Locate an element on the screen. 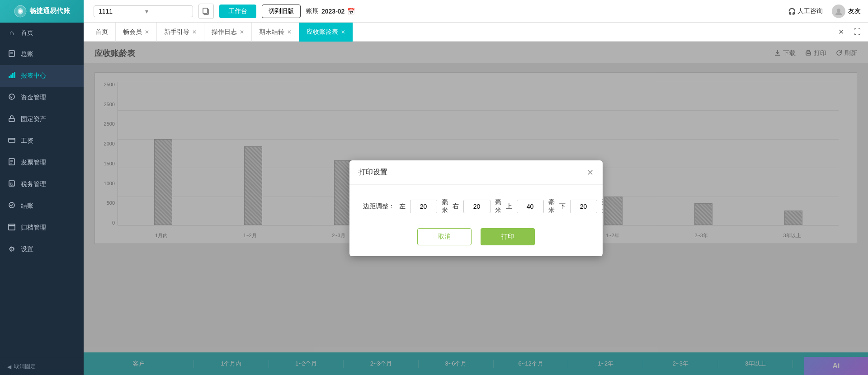 The width and height of the screenshot is (868, 375). ledger-icon is located at coordinates (12, 54).